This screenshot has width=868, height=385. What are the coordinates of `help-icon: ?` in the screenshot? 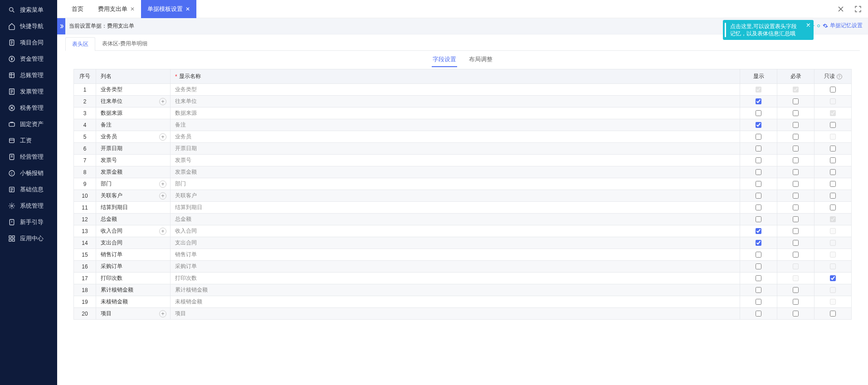 It's located at (839, 77).